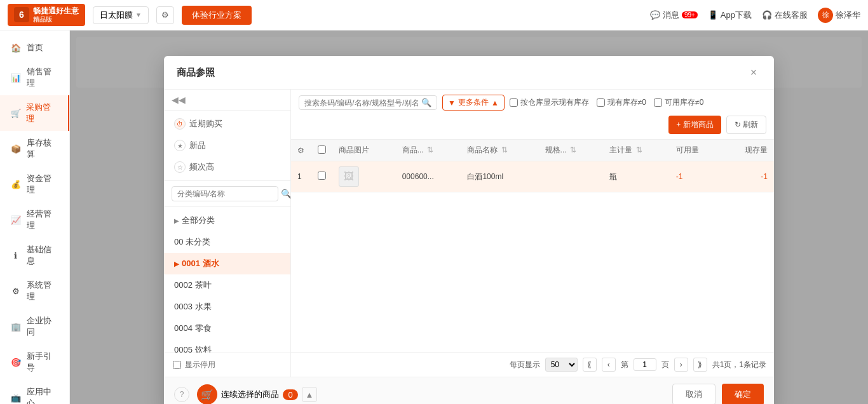  I want to click on more-filter-btn: ▼ 更多条件 ▲, so click(473, 103).